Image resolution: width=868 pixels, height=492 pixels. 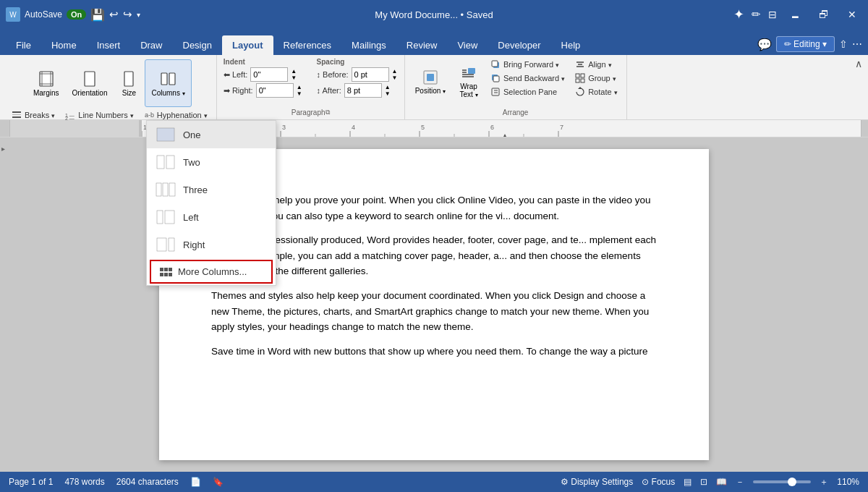 I want to click on selection-pane-button: Selection Pane, so click(x=528, y=92).